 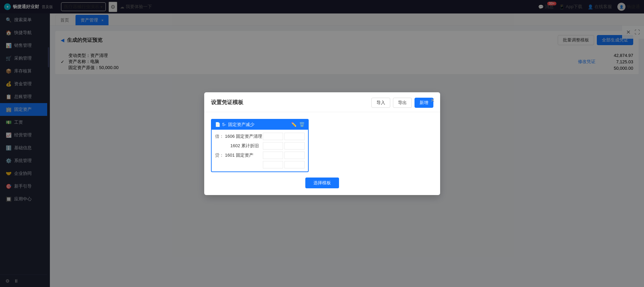 I want to click on template-doc-icon: 📄, so click(x=218, y=125).